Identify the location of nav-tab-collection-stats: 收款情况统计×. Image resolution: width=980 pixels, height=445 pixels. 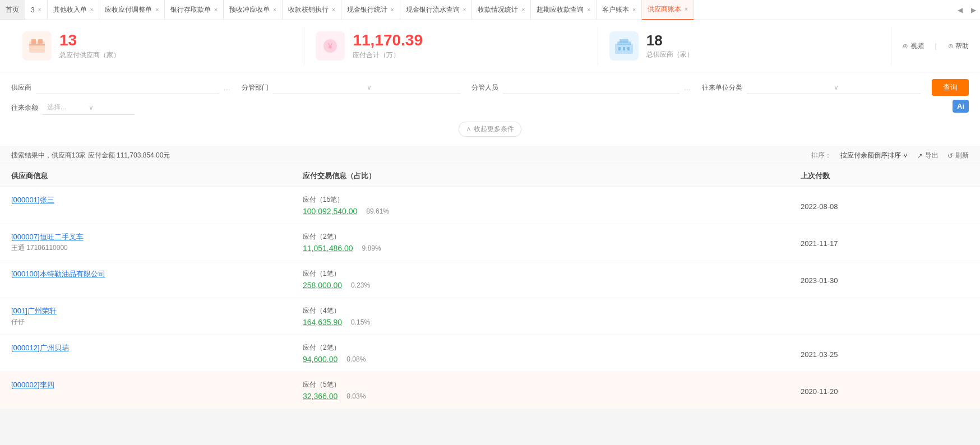
(501, 10).